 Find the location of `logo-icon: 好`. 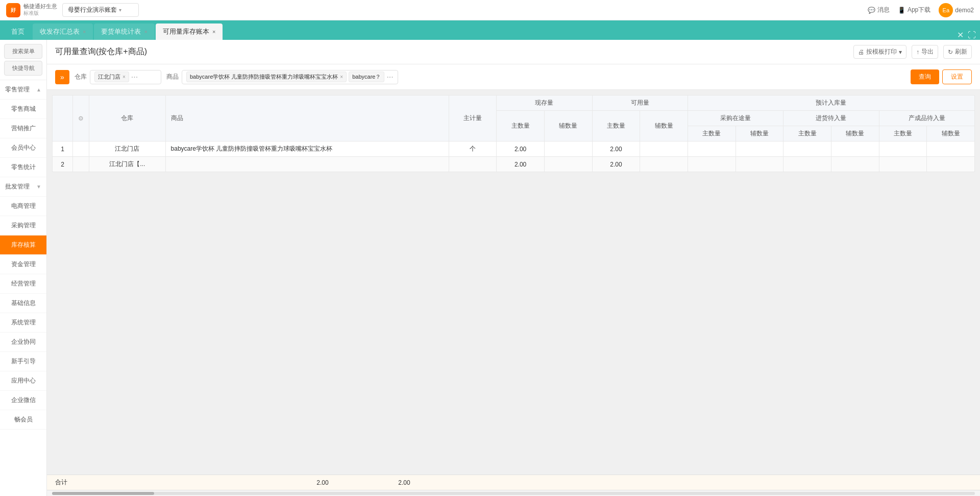

logo-icon: 好 is located at coordinates (13, 10).